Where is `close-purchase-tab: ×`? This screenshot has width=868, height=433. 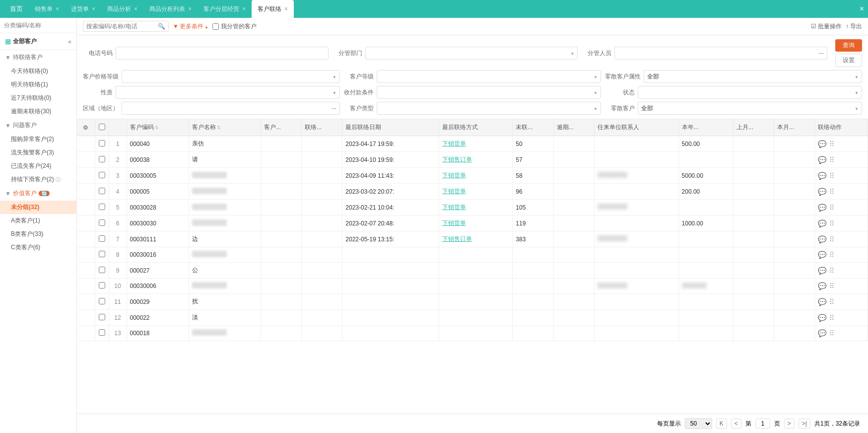
close-purchase-tab: × is located at coordinates (93, 9).